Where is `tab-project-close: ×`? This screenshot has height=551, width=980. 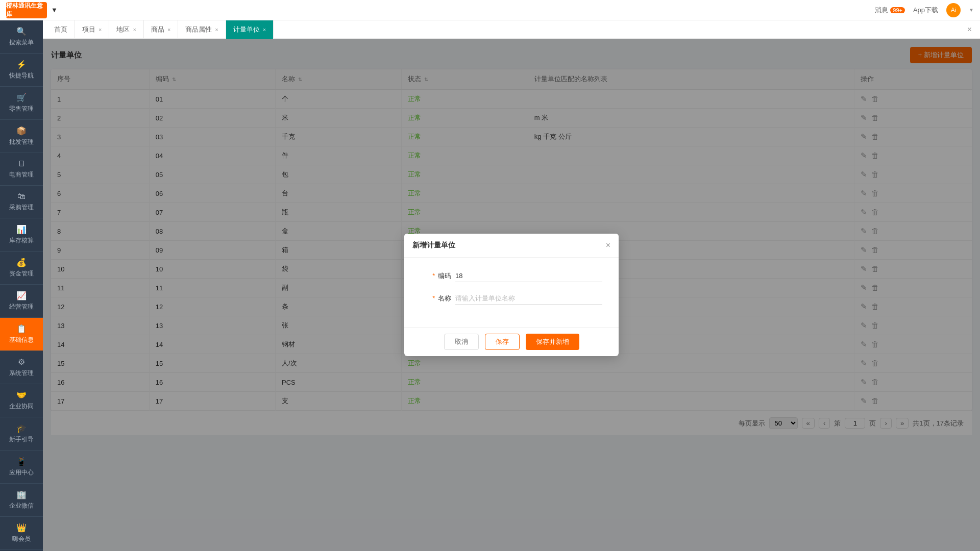 tab-project-close: × is located at coordinates (100, 30).